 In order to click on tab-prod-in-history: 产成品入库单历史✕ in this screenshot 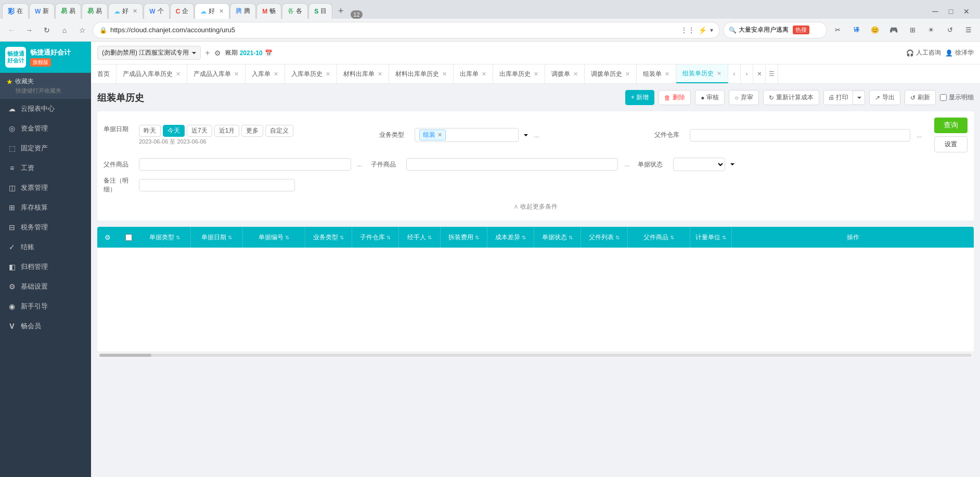, I will do `click(152, 74)`.